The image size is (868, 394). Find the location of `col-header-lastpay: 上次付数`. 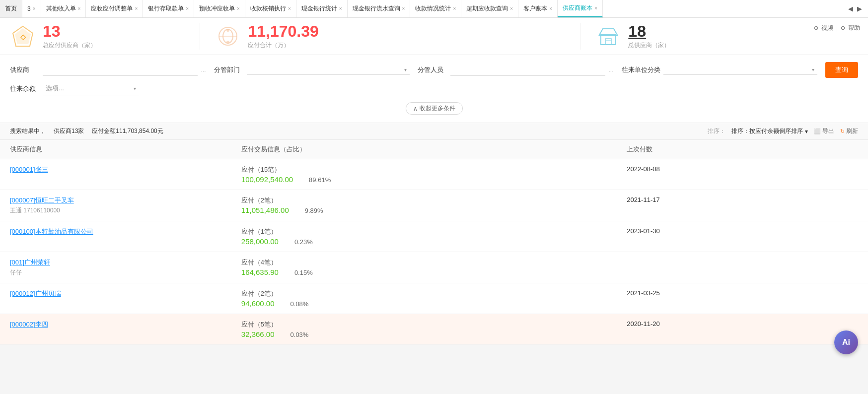

col-header-lastpay: 上次付数 is located at coordinates (742, 149).